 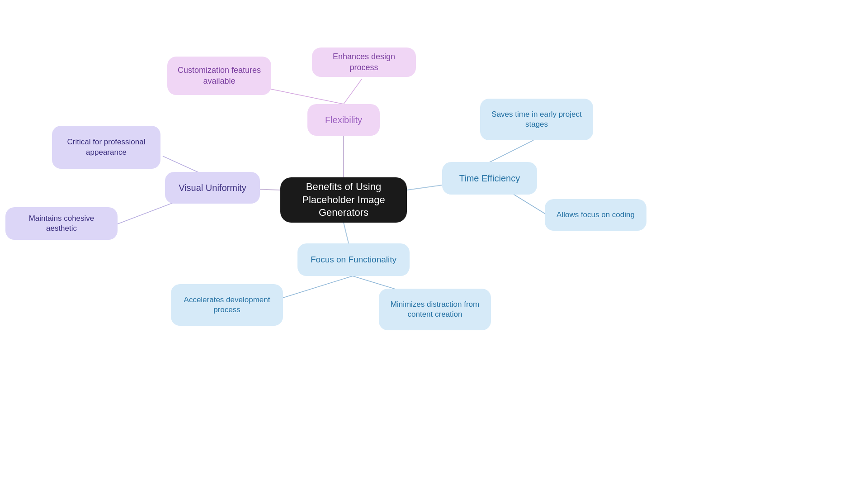 What do you see at coordinates (364, 62) in the screenshot?
I see `enhances-design-node: Enhances design process` at bounding box center [364, 62].